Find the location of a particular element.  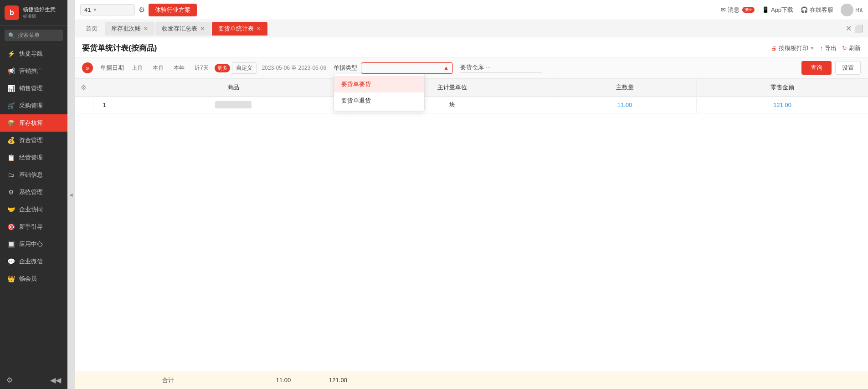

sidebar-item-sales: 📊 销售管理 is located at coordinates (34, 88).